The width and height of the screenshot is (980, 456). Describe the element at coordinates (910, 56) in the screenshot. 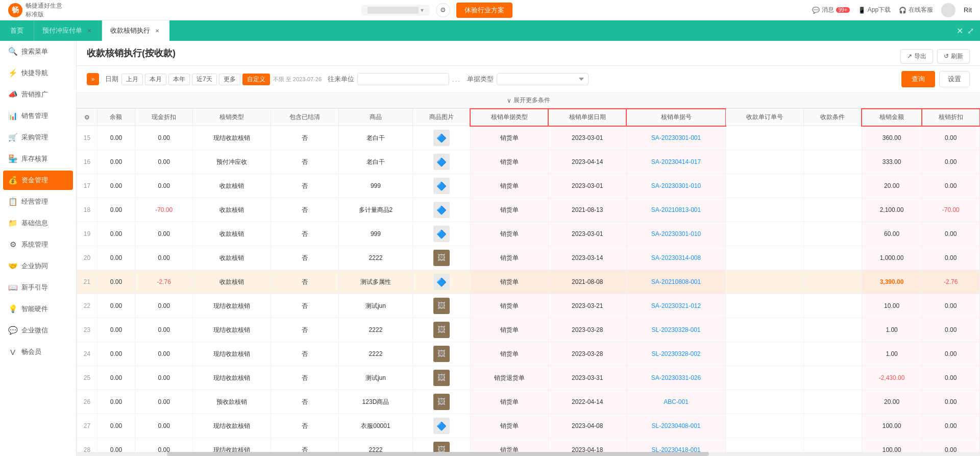

I see `export-icon: ↗` at that location.